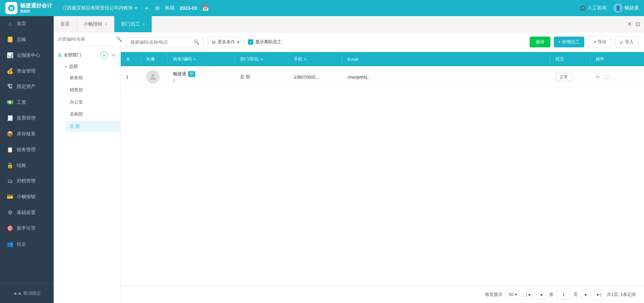  What do you see at coordinates (96, 24) in the screenshot?
I see `tab-xiaochang-expense: 小畅报销 ×` at bounding box center [96, 24].